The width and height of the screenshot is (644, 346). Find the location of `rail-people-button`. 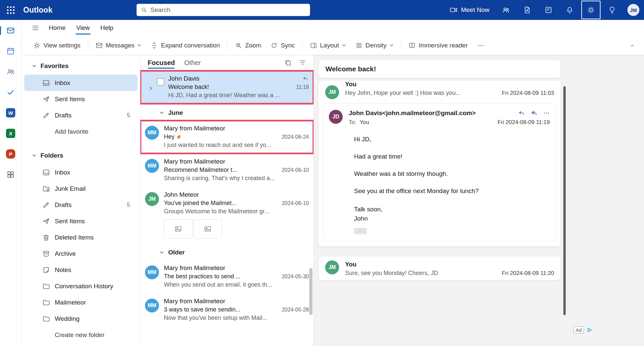

rail-people-button is located at coordinates (11, 72).